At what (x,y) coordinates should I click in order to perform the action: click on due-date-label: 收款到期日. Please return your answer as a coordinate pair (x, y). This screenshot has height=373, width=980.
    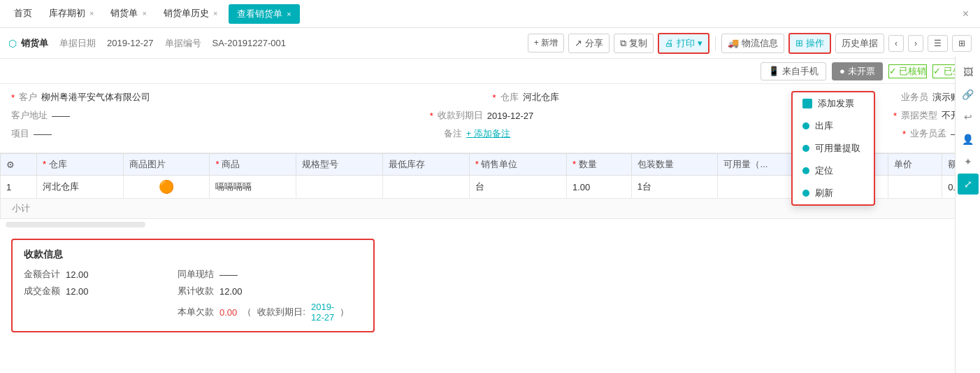
    Looking at the image, I should click on (460, 115).